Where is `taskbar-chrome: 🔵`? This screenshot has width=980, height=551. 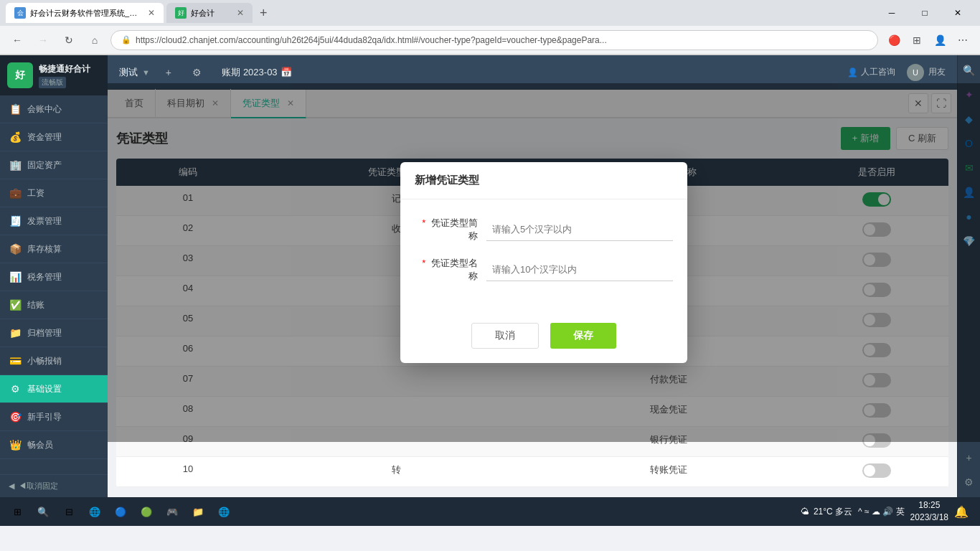 taskbar-chrome: 🔵 is located at coordinates (121, 512).